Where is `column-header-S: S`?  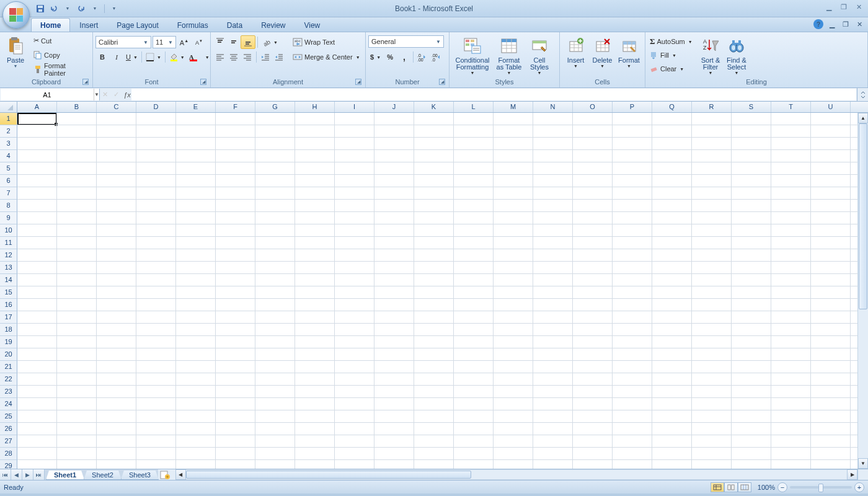
column-header-S: S is located at coordinates (751, 107).